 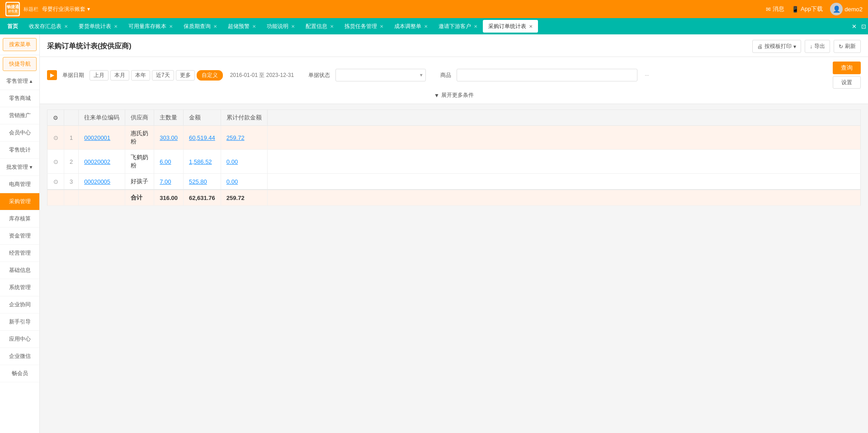 I want to click on sidebar-item-wholesale: 批发管理 ▼, so click(x=20, y=167).